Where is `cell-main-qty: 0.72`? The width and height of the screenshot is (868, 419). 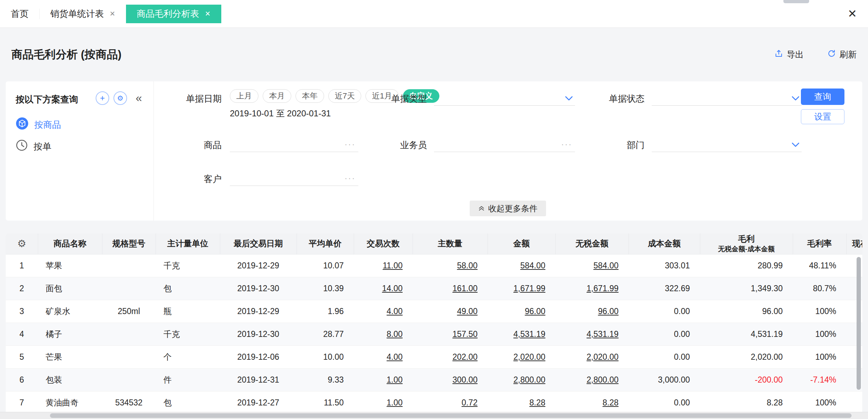
cell-main-qty: 0.72 is located at coordinates (450, 403).